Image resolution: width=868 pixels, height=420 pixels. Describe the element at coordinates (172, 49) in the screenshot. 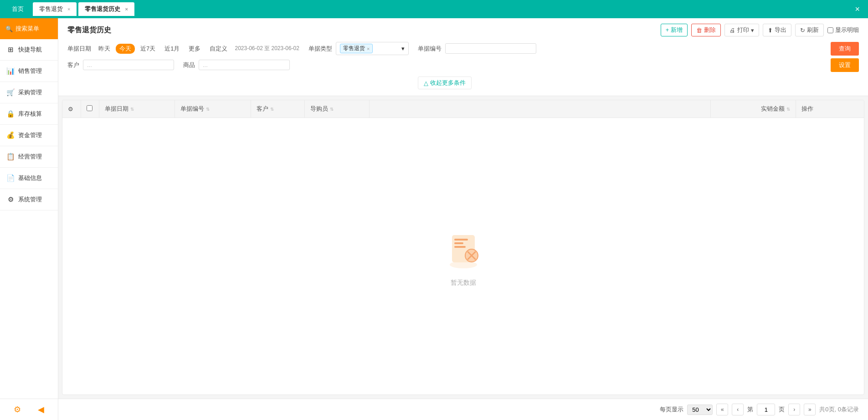

I see `date-shortcut-1month: 近1月` at that location.